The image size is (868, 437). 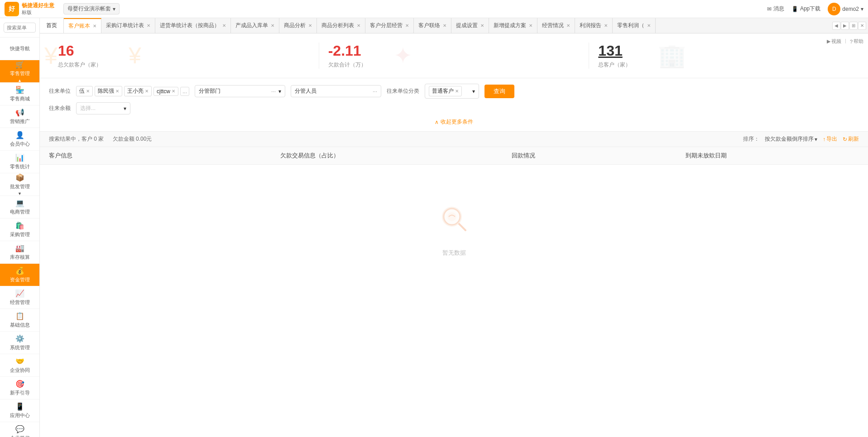 I want to click on stat-debt-customers-label: 总欠款客户（家）, so click(x=80, y=65).